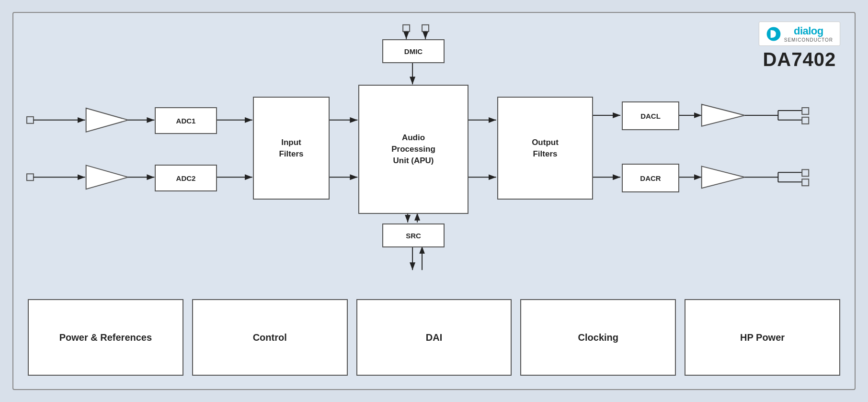 The image size is (868, 402). What do you see at coordinates (186, 178) in the screenshot?
I see `adc2-block: ADC2` at bounding box center [186, 178].